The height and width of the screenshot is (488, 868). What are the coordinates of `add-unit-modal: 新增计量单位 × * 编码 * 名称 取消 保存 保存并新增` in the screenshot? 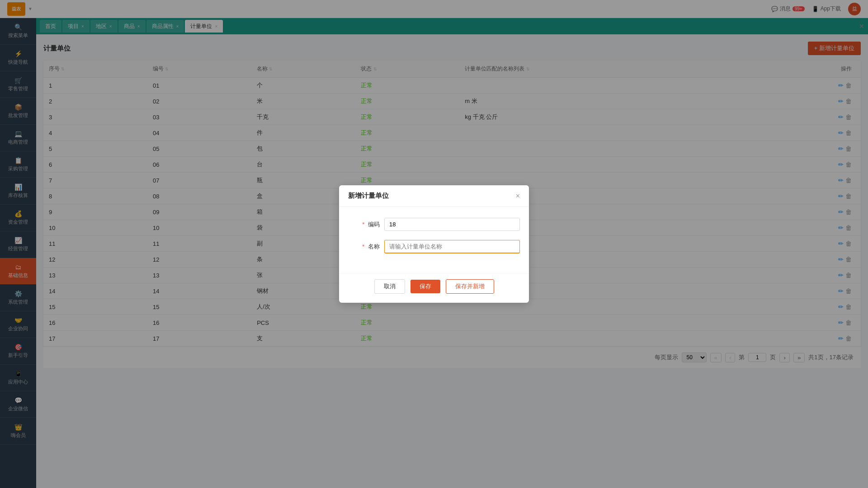 It's located at (434, 244).